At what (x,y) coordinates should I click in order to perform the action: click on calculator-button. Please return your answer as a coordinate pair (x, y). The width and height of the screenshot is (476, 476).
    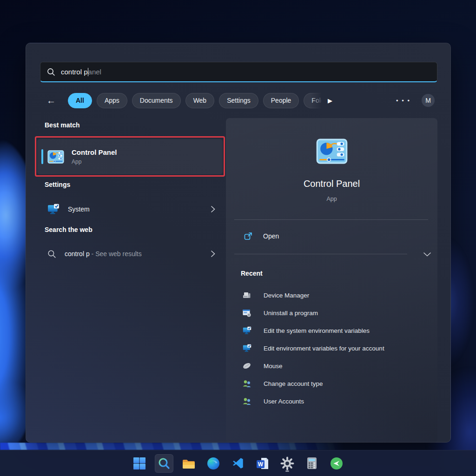
    Looking at the image, I should click on (312, 463).